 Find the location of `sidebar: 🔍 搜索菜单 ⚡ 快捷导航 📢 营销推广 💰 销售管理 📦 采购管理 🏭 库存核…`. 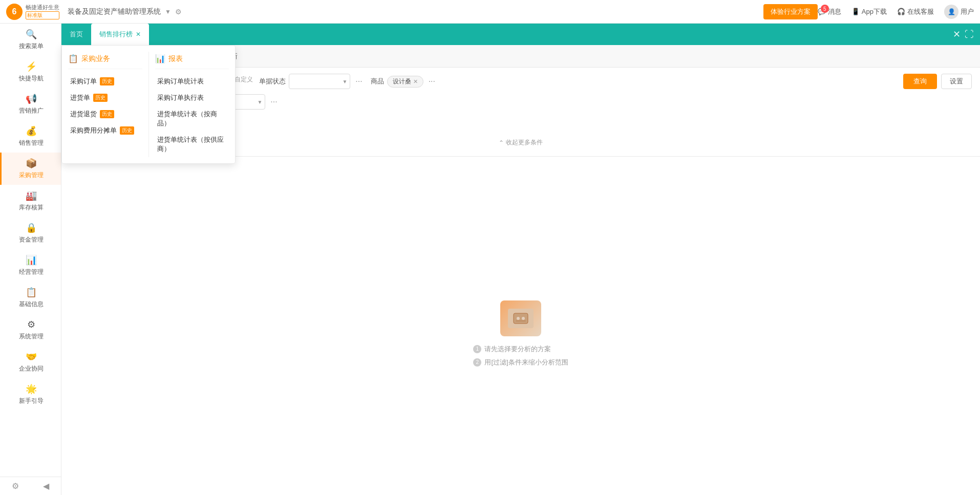

sidebar: 🔍 搜索菜单 ⚡ 快捷导航 📢 营销推广 💰 销售管理 📦 采购管理 🏭 库存核… is located at coordinates (31, 259).